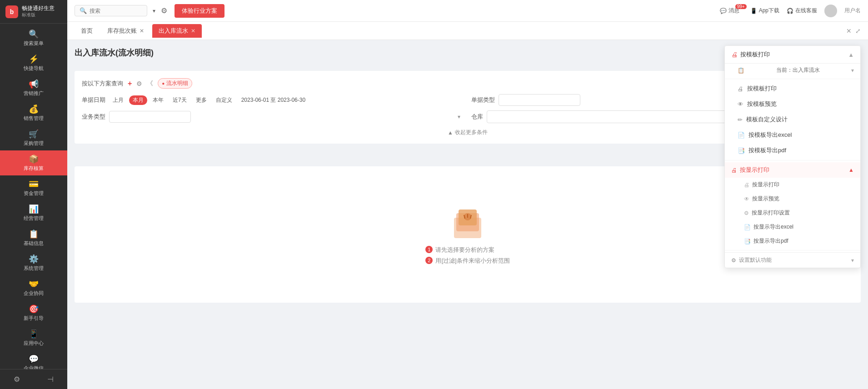  I want to click on sidebar-icon-quick-nav: ⚡, so click(34, 59).